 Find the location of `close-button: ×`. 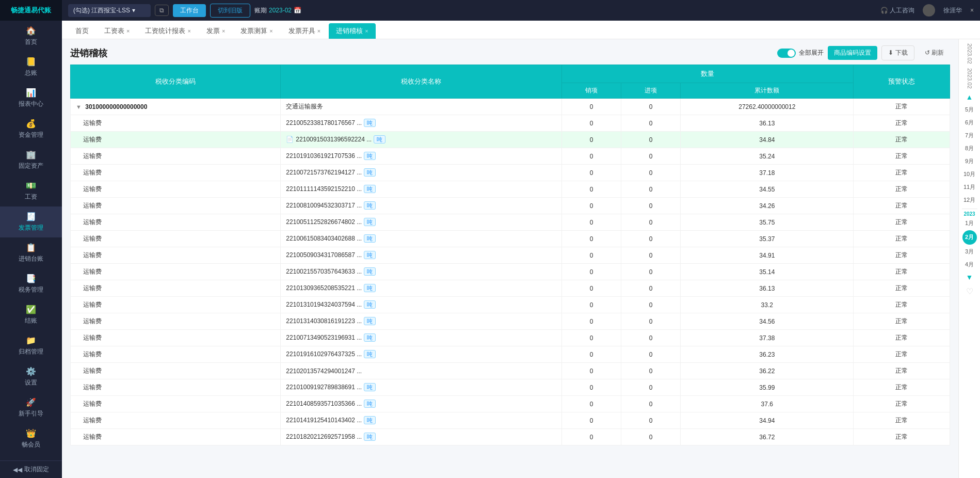

close-button: × is located at coordinates (972, 10).